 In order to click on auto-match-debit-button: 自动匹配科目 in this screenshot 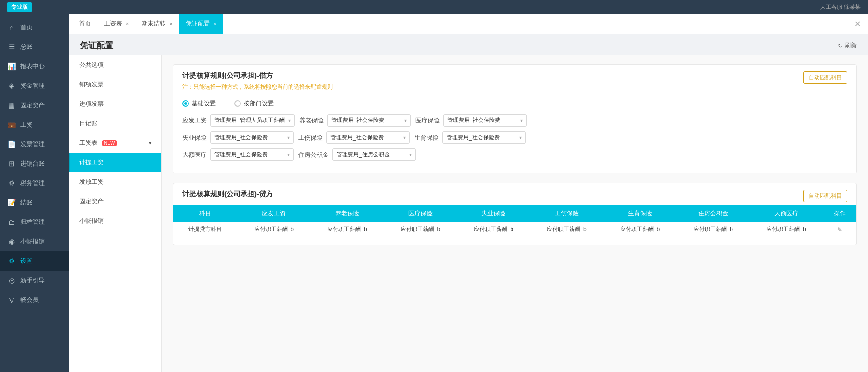, I will do `click(825, 78)`.